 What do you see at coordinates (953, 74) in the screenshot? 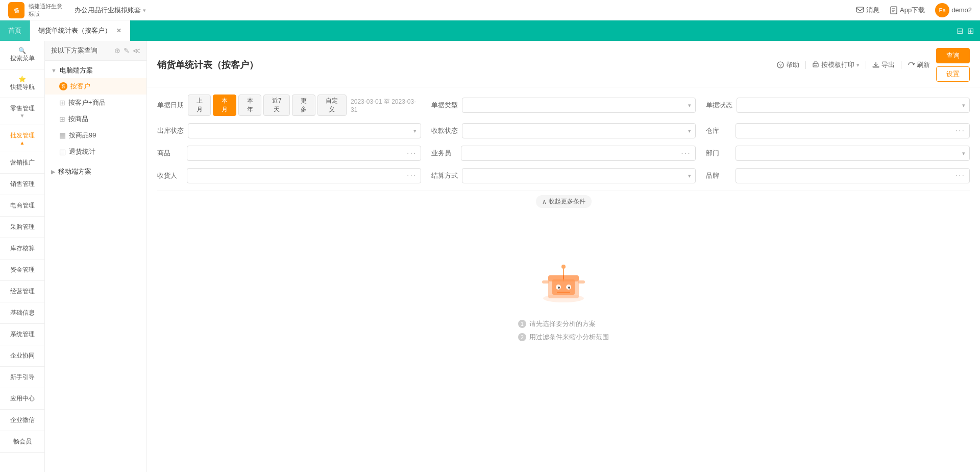
I see `settings-btn: 设置` at bounding box center [953, 74].